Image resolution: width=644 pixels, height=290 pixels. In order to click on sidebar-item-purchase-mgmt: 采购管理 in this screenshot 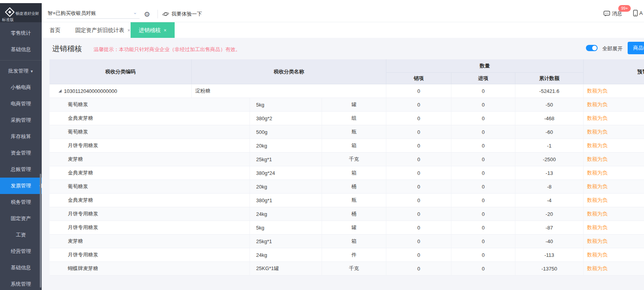, I will do `click(21, 120)`.